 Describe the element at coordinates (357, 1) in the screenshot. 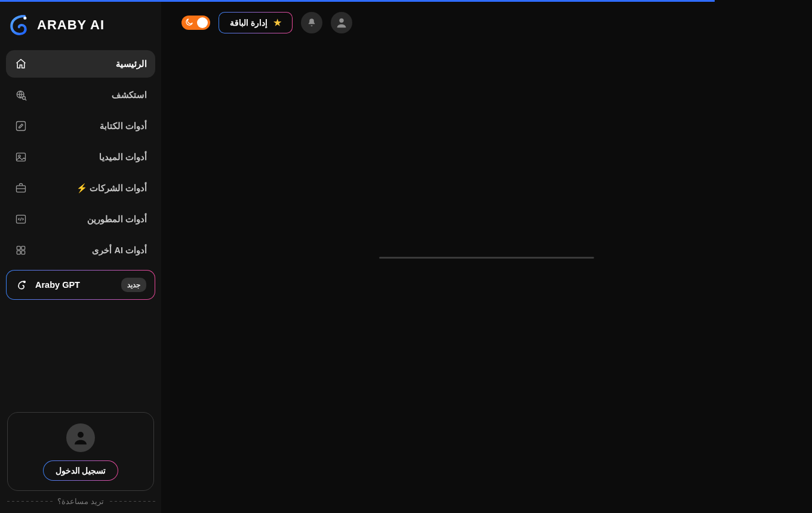

I see `page-loading-progress` at that location.